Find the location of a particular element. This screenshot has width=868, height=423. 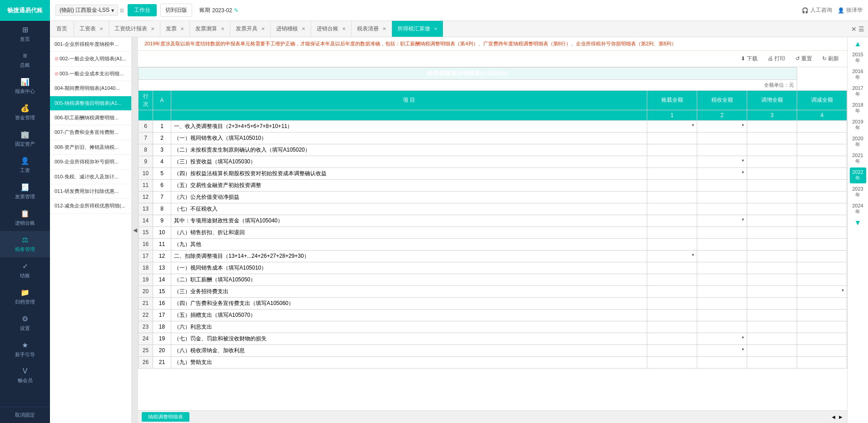

col-b: （四）按权益法核算长期股权投资对初始投资成本调整确认收益 is located at coordinates (409, 173).